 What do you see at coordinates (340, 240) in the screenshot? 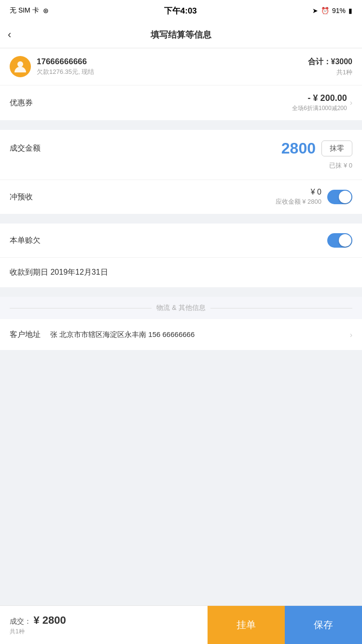
I see `debt-toggle` at bounding box center [340, 240].